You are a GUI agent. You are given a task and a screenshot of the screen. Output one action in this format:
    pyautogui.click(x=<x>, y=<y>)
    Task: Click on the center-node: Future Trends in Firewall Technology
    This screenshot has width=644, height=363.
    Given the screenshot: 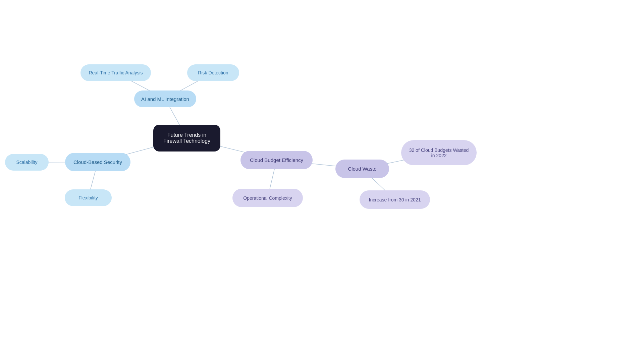 What is the action you would take?
    pyautogui.click(x=187, y=138)
    